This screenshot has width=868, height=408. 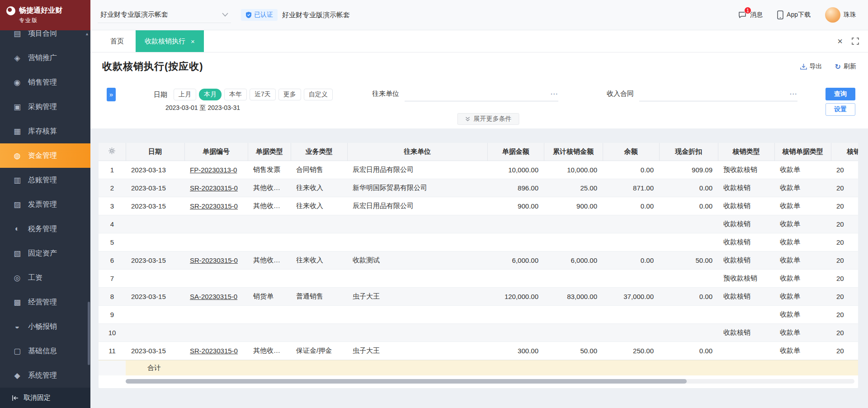 What do you see at coordinates (87, 34) in the screenshot?
I see `sidebar-scroll-up-icon: ▲` at bounding box center [87, 34].